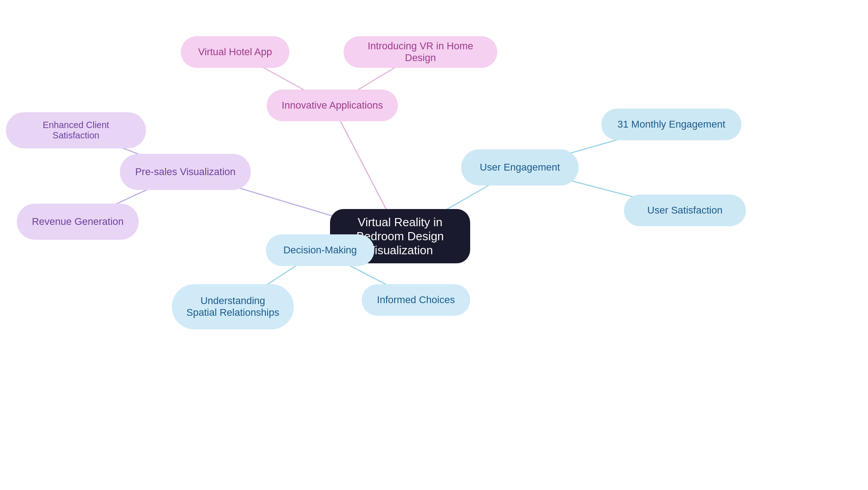  Describe the element at coordinates (420, 52) in the screenshot. I see `introducing-vr-node: Introducing VR in Home Design` at that location.